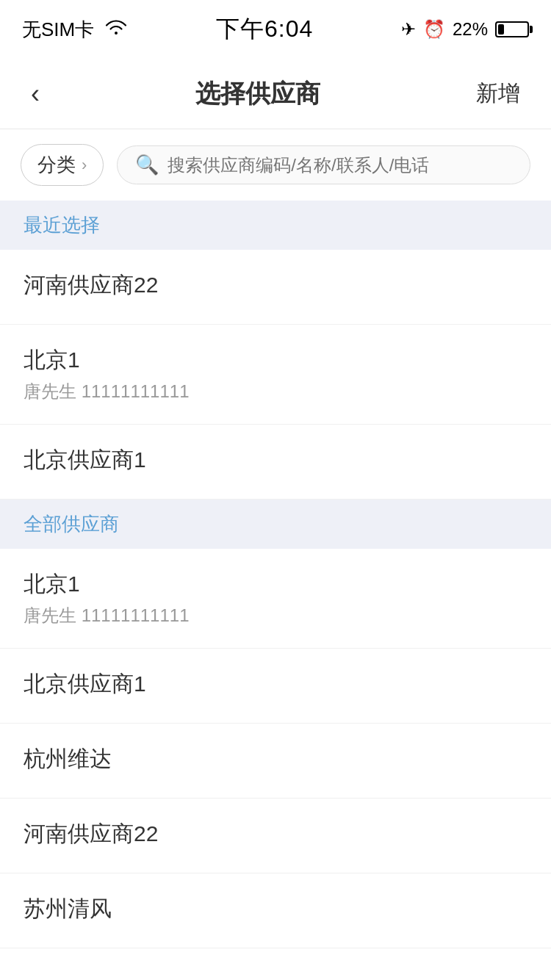  Describe the element at coordinates (276, 29) in the screenshot. I see `status-bar: 无SIM卡 下午6:04 ✈ ⏰ 22%` at that location.